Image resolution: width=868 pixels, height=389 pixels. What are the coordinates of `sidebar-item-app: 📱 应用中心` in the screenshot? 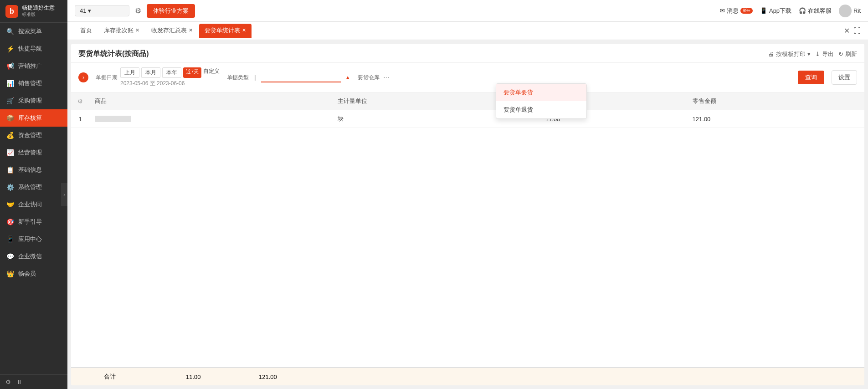 It's located at (34, 239).